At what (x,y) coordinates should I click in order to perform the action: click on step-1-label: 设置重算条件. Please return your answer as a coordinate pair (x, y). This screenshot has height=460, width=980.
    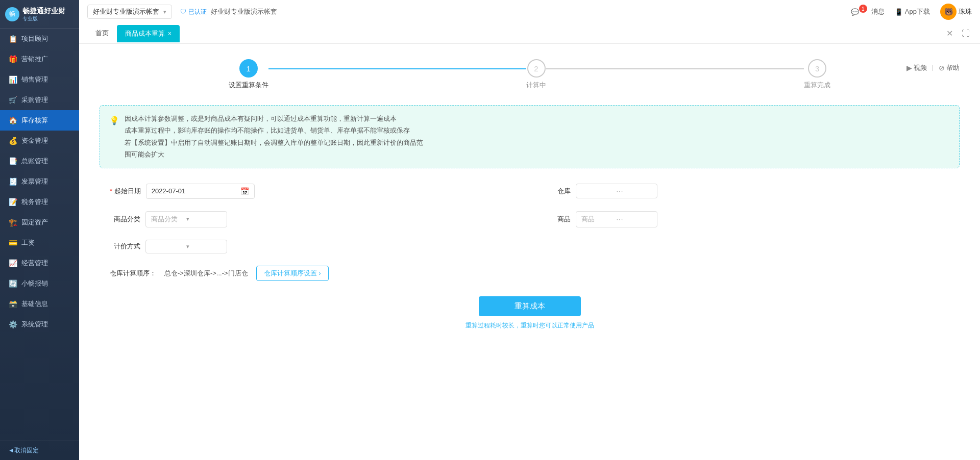
    Looking at the image, I should click on (249, 85).